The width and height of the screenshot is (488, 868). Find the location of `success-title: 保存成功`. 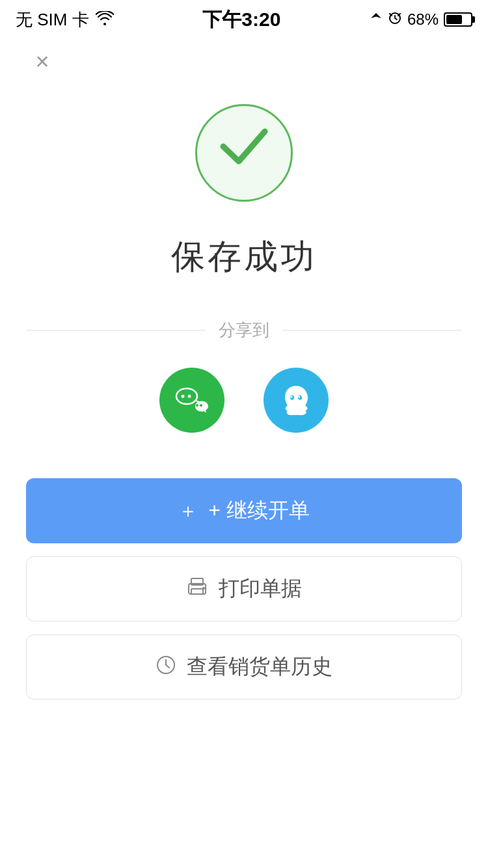

success-title: 保存成功 is located at coordinates (244, 257).